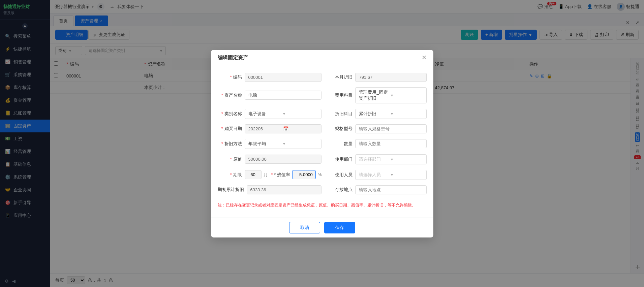  What do you see at coordinates (391, 144) in the screenshot?
I see `quantity-input` at bounding box center [391, 144].